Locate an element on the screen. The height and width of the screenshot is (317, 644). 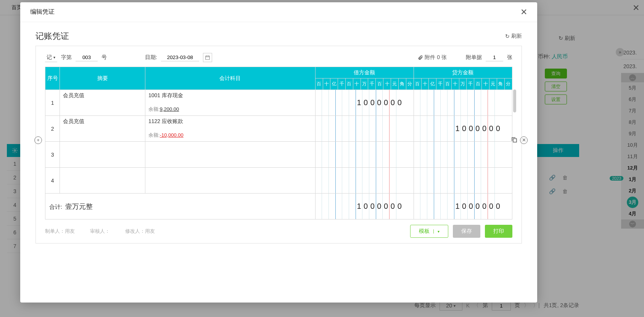
copy-row-icon is located at coordinates (514, 140).